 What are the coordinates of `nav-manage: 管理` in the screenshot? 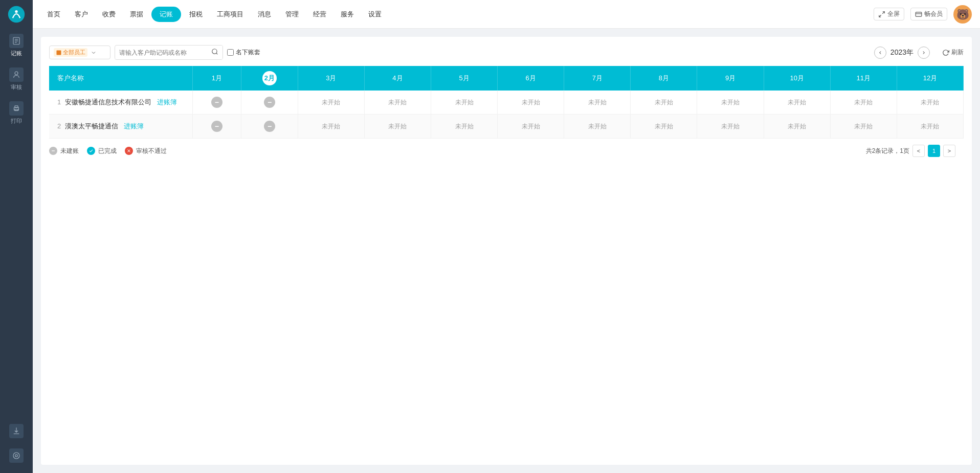 It's located at (292, 14).